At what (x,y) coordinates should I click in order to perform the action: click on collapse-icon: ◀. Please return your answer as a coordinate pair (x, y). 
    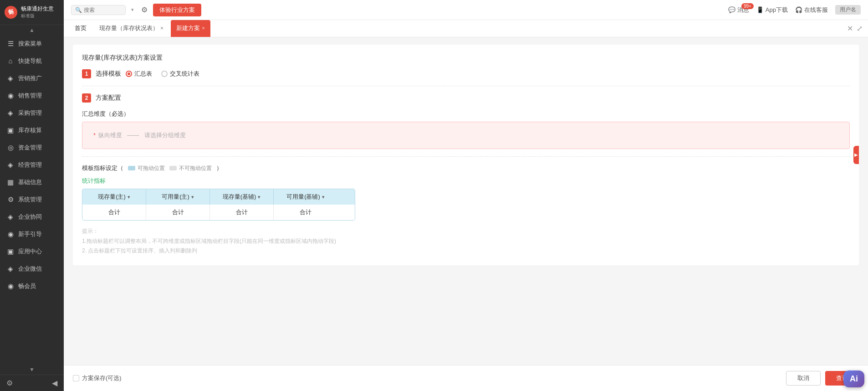
    Looking at the image, I should click on (55, 383).